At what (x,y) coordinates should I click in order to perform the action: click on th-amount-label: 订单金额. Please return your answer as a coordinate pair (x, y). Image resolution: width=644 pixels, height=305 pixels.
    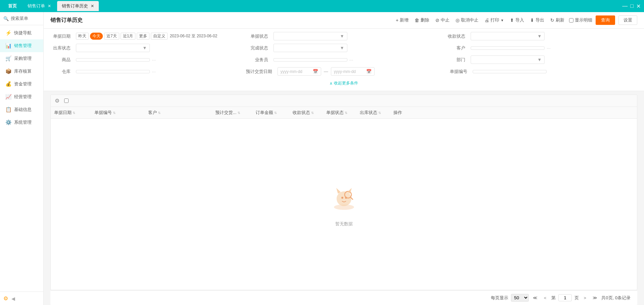
    Looking at the image, I should click on (264, 113).